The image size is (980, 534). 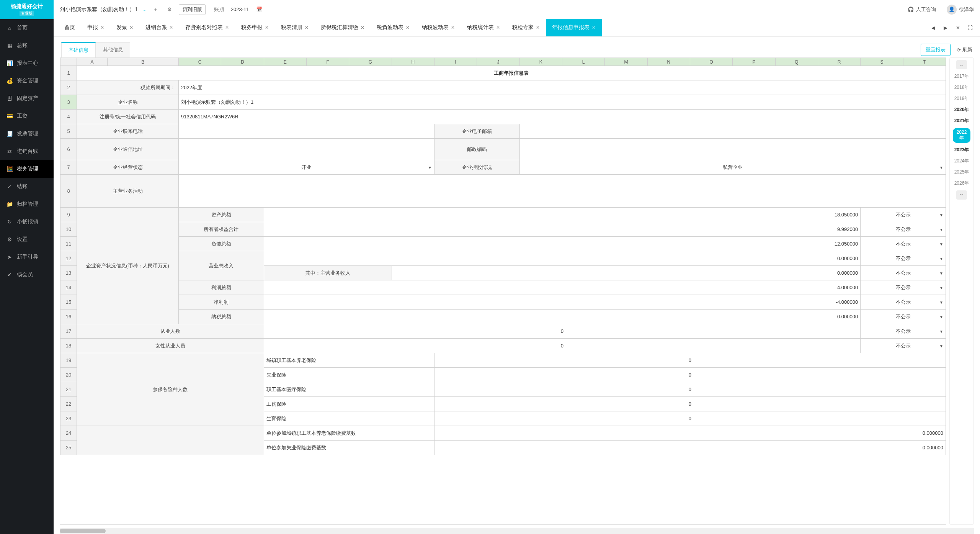 What do you see at coordinates (562, 244) in the screenshot?
I see `field-value: 12.050000` at bounding box center [562, 244].